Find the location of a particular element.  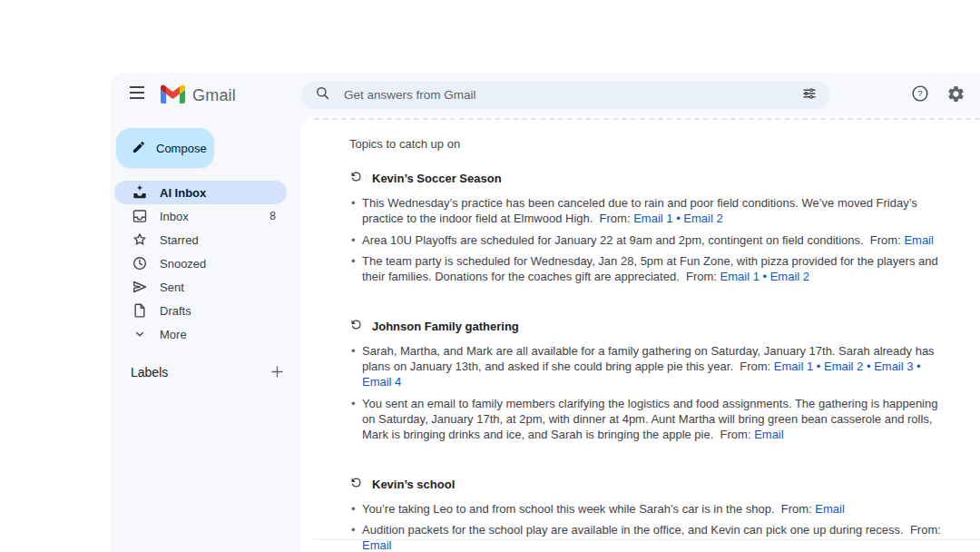

sidebar-item-starred: Starred is located at coordinates (201, 240).